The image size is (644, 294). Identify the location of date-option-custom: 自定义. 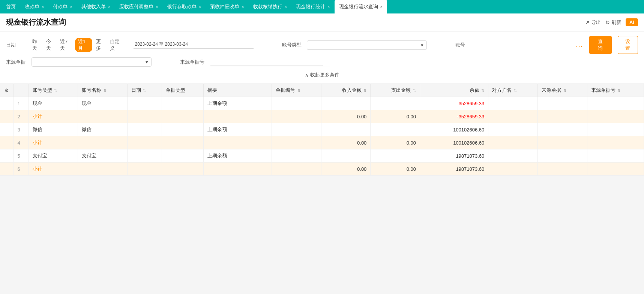
(116, 45).